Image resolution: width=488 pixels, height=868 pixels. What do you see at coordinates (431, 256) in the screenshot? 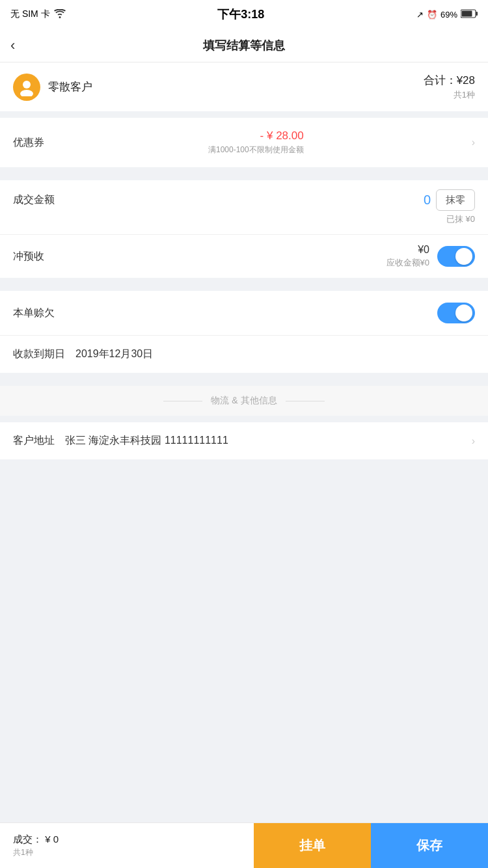
I see `prepayment-right: ¥0 应收金额¥0` at bounding box center [431, 256].